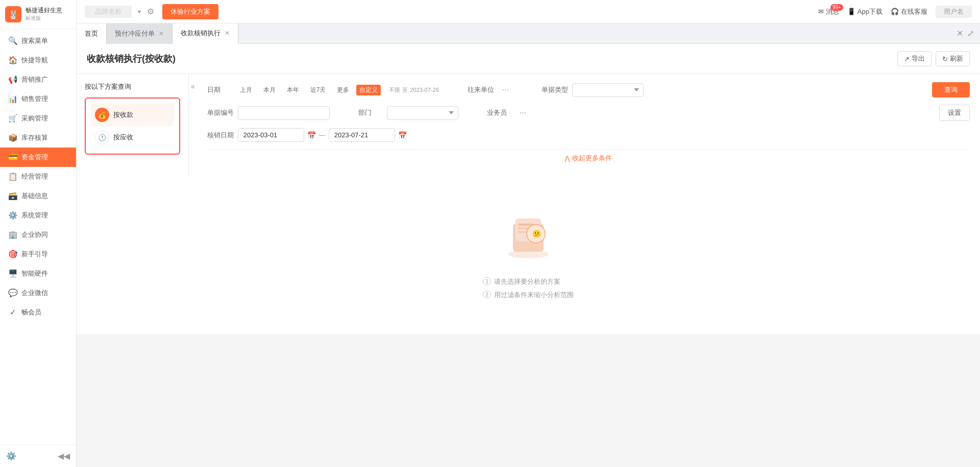  I want to click on logo-text: 畅捷通好生意, so click(44, 11).